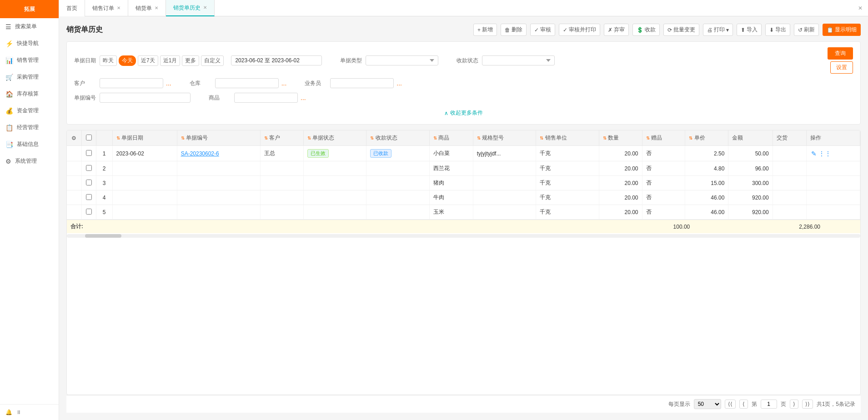 The height and width of the screenshot is (420, 868). What do you see at coordinates (567, 138) in the screenshot?
I see `th-sales-unit: ⇅ 销售单位` at bounding box center [567, 138].